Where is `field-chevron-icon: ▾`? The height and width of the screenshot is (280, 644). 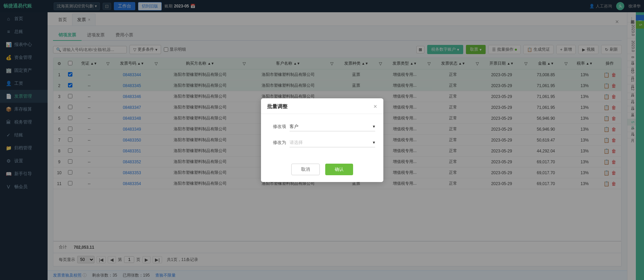 field-chevron-icon: ▾ is located at coordinates (374, 127).